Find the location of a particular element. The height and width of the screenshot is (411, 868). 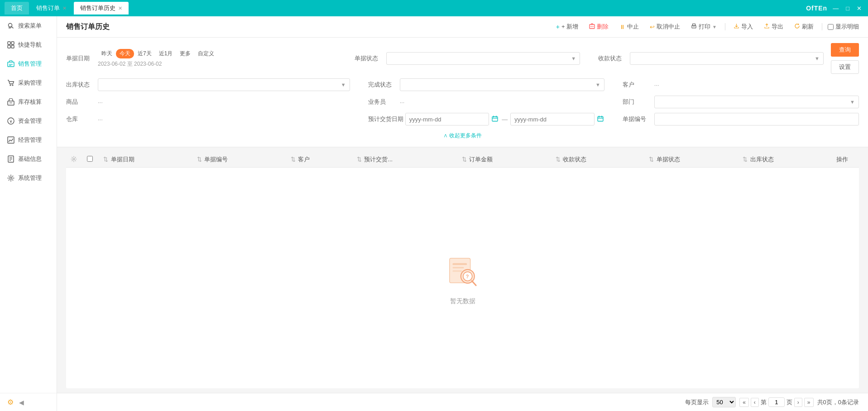

th-amount: ⇅ 订单金额 is located at coordinates (504, 160).